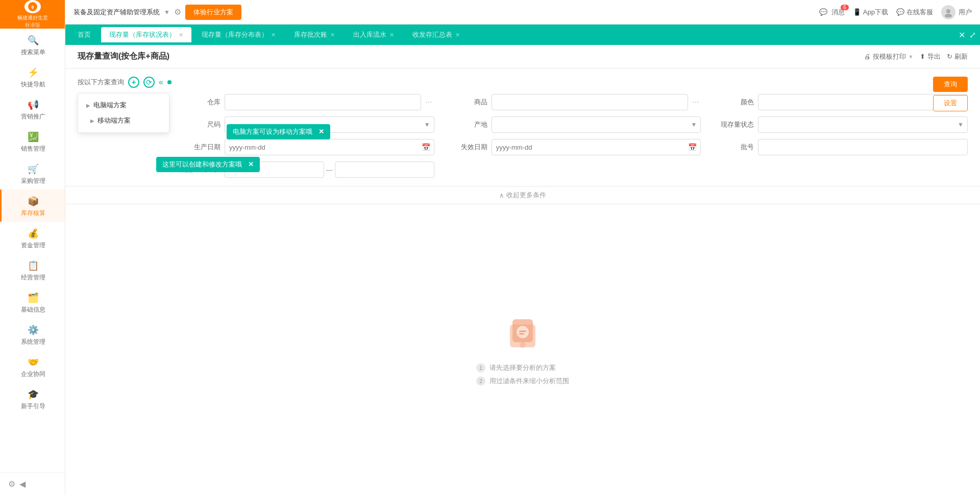 Image resolution: width=980 pixels, height=495 pixels. What do you see at coordinates (857, 12) in the screenshot?
I see `app-download-icon: 📱` at bounding box center [857, 12].